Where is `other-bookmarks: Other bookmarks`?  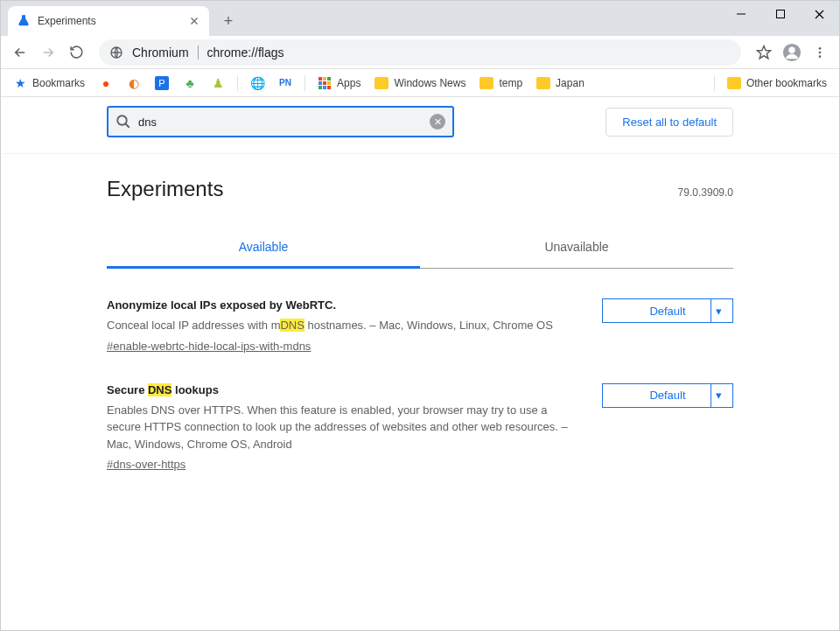
other-bookmarks: Other bookmarks is located at coordinates (777, 83).